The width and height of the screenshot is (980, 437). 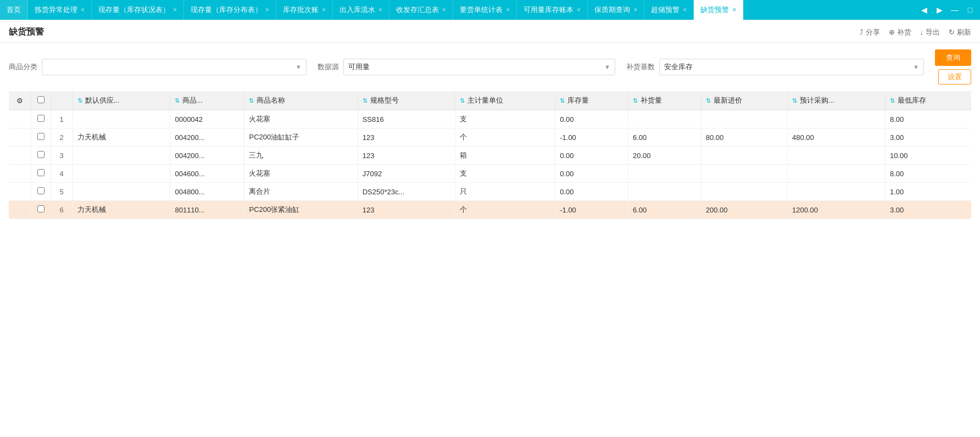 I want to click on th-checkbox, so click(x=41, y=101).